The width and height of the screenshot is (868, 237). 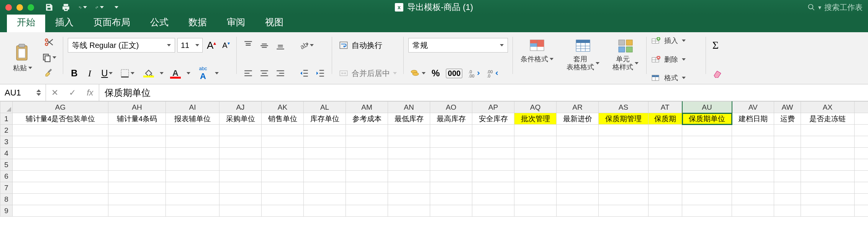 What do you see at coordinates (367, 211) in the screenshot?
I see `cell-AM9` at bounding box center [367, 211].